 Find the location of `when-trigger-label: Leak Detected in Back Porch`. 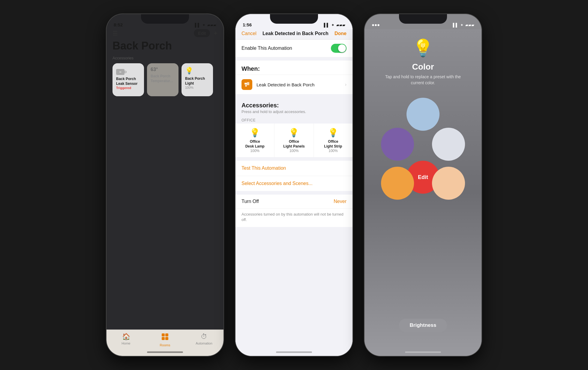

when-trigger-label: Leak Detected in Back Porch is located at coordinates (299, 85).